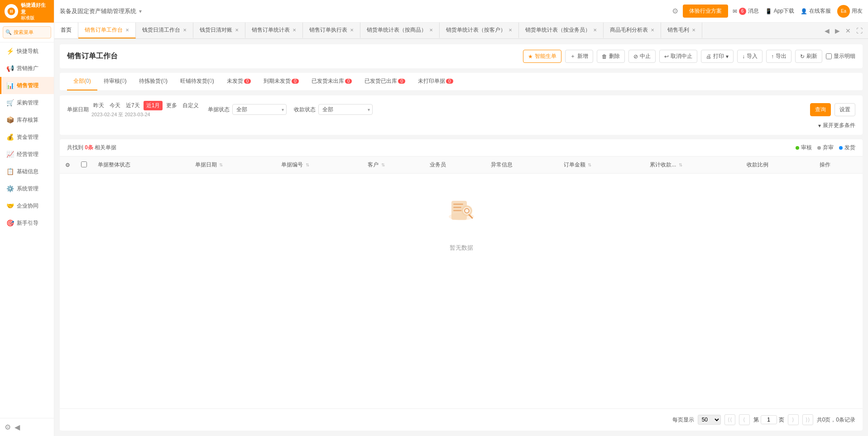 Image resolution: width=868 pixels, height=436 pixels. Describe the element at coordinates (197, 81) in the screenshot. I see `filter-tab-wangpu: 旺铺待发货(0)` at that location.